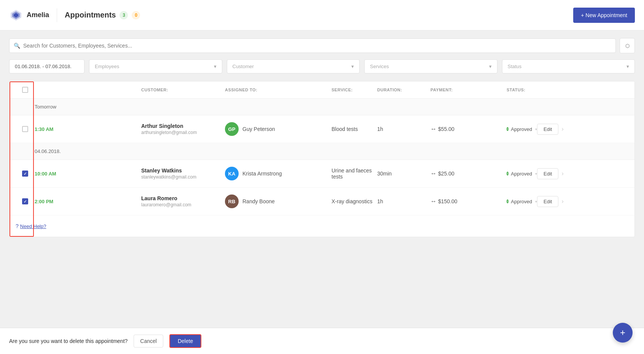  Describe the element at coordinates (215, 66) in the screenshot. I see `employees-chevron-icon: ▾` at that location.